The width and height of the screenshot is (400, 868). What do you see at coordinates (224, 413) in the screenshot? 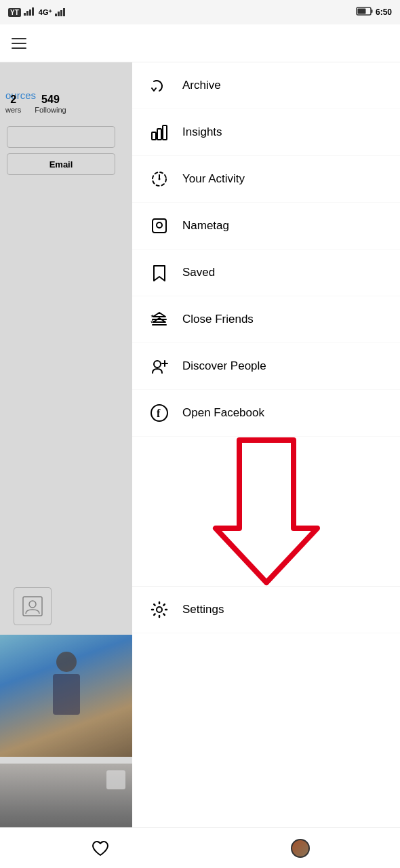
I see `menu-label-open-facebook: Open Facebook` at bounding box center [224, 413].